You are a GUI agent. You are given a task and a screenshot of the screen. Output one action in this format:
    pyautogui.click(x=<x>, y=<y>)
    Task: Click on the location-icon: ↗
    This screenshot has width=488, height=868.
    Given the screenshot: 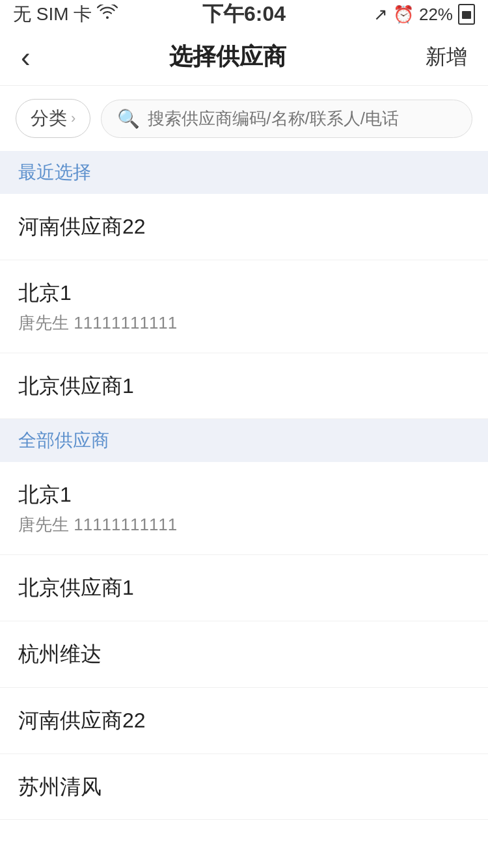 What is the action you would take?
    pyautogui.click(x=381, y=14)
    